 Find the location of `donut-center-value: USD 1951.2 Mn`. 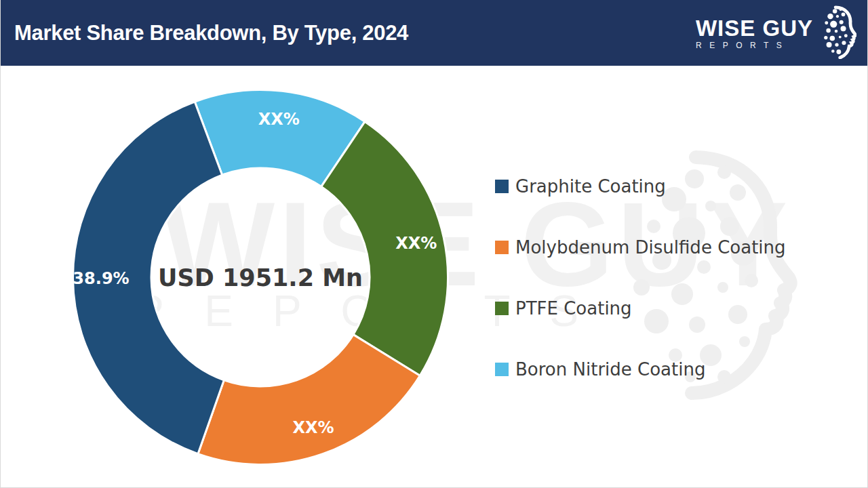

donut-center-value: USD 1951.2 Mn is located at coordinates (260, 278).